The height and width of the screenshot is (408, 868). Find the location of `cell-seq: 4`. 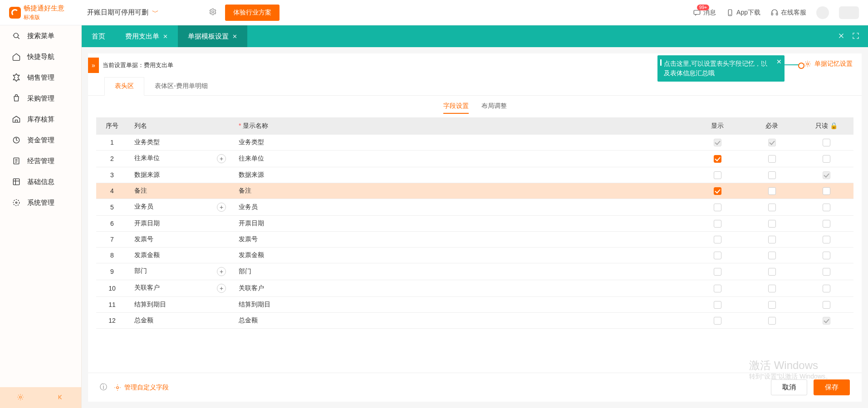

cell-seq: 4 is located at coordinates (112, 191).